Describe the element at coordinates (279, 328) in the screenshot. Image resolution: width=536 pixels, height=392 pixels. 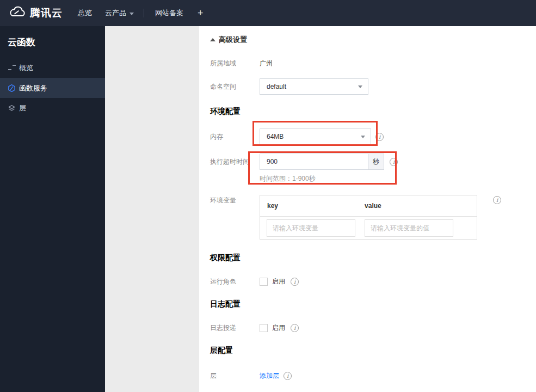
I see `log-enable-label: 启用` at that location.